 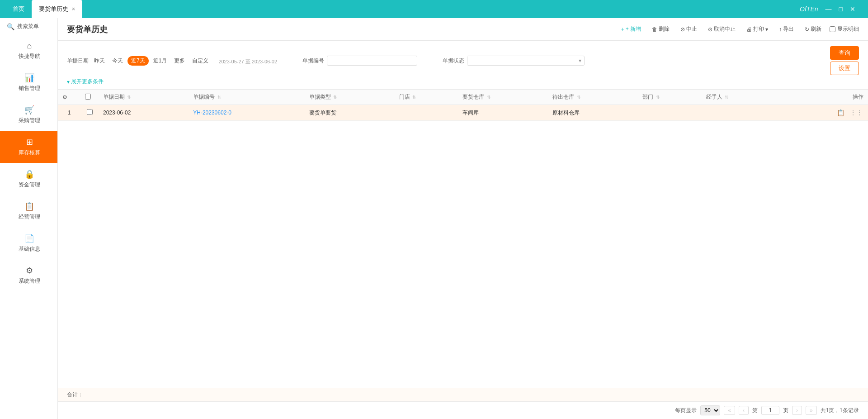 What do you see at coordinates (453, 61) in the screenshot?
I see `status-label: 单据状态` at bounding box center [453, 61].